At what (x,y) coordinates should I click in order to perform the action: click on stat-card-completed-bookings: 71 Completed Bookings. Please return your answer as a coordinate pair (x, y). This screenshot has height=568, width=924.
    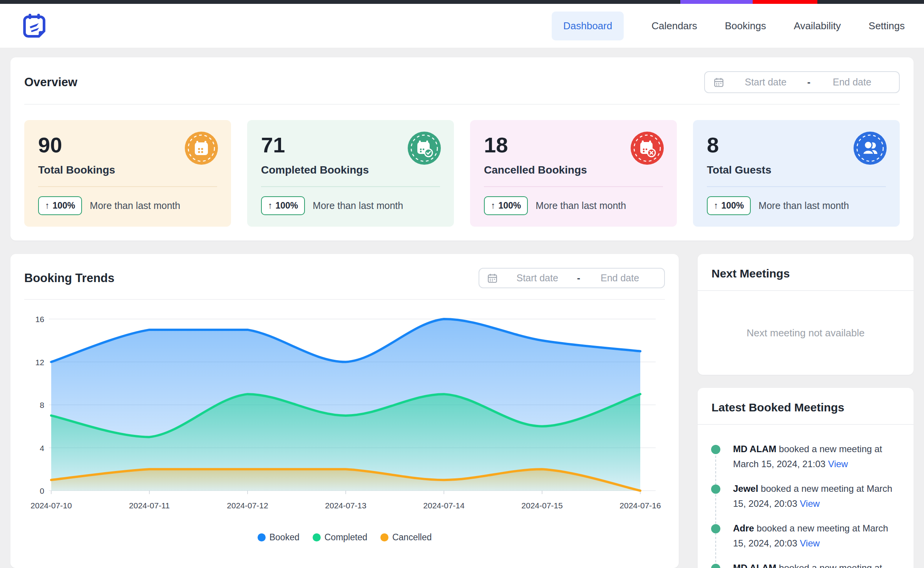
    Looking at the image, I should click on (350, 173).